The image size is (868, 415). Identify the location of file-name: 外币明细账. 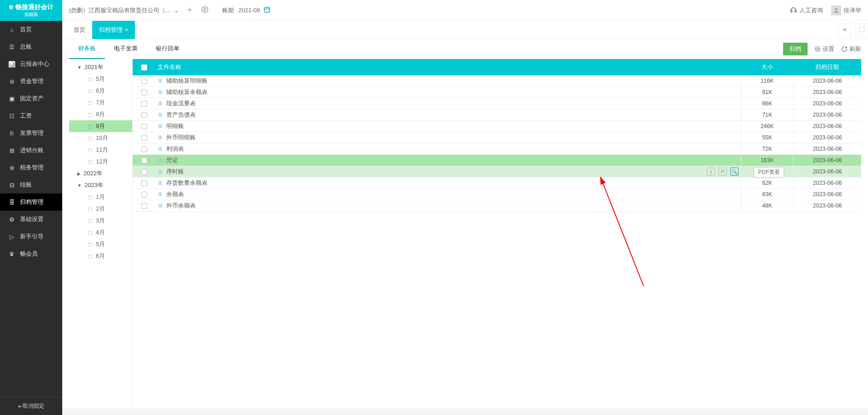
(181, 138).